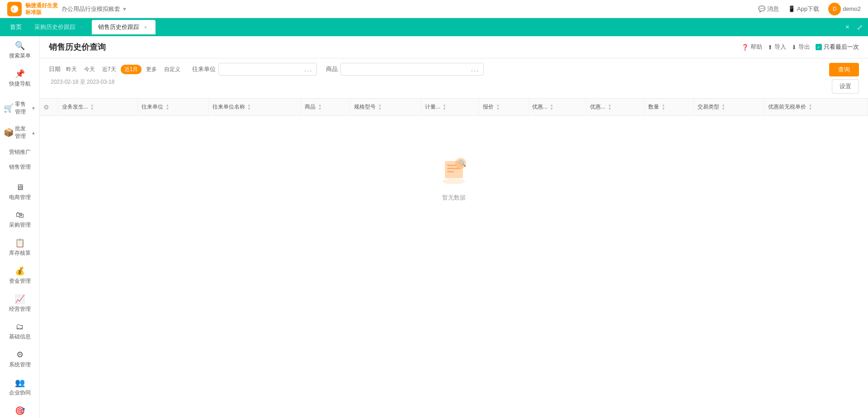 The width and height of the screenshot is (868, 418). Describe the element at coordinates (82, 27) in the screenshot. I see `tab-purchase-close: ×` at that location.